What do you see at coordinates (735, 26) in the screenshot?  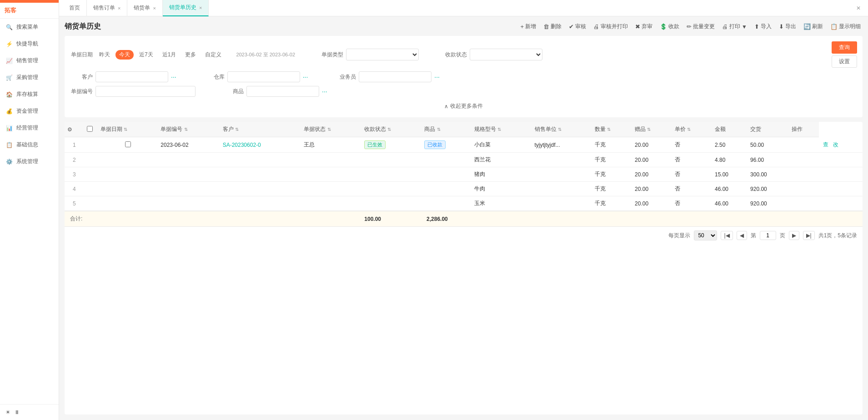 I see `print-button: 🖨 打印 ▼` at bounding box center [735, 26].